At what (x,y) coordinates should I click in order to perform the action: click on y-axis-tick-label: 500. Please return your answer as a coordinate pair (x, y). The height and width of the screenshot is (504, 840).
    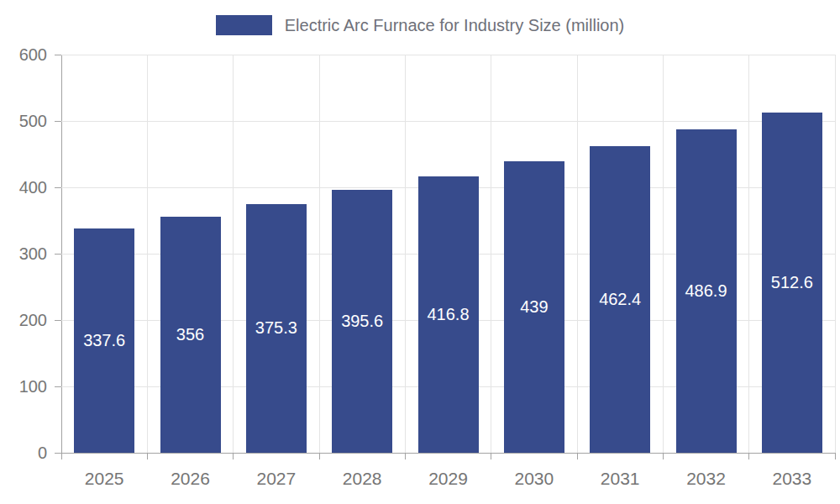
    Looking at the image, I should click on (24, 121).